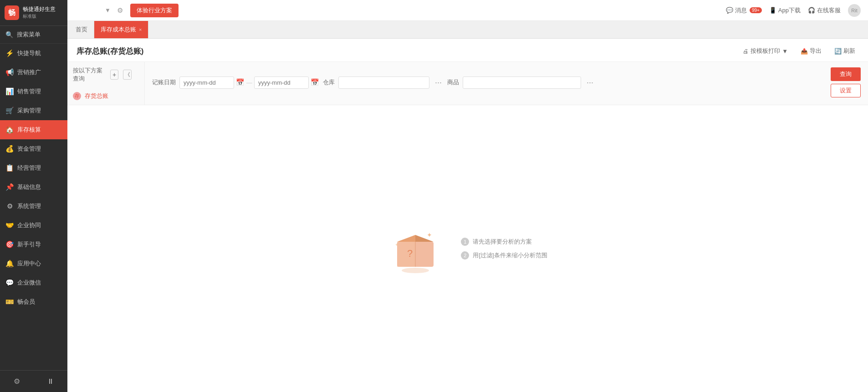  What do you see at coordinates (120, 10) in the screenshot?
I see `topbar-settings-icon: ⚙` at bounding box center [120, 10].